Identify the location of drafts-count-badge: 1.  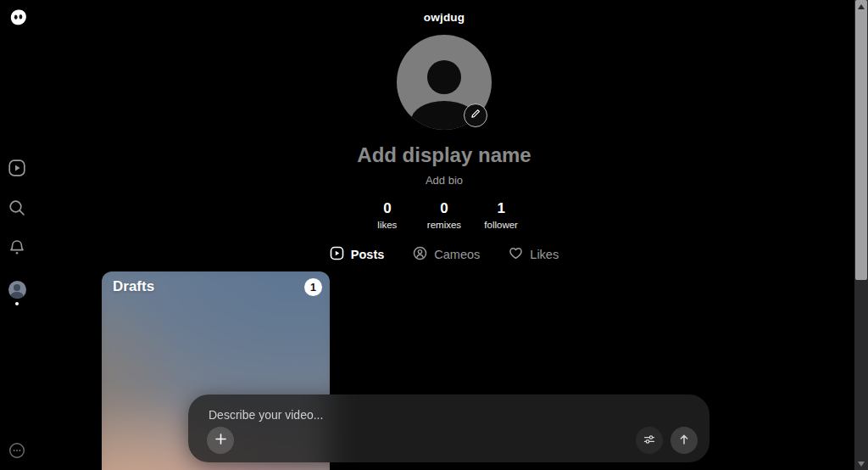
(314, 287).